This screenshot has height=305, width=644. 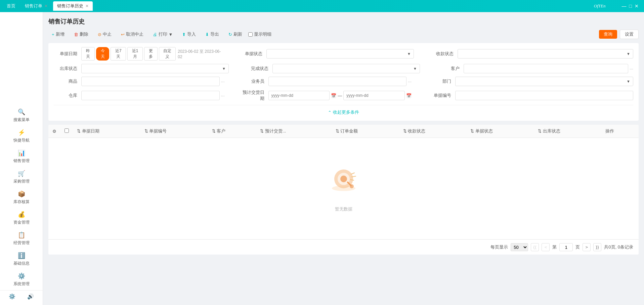 What do you see at coordinates (415, 69) in the screenshot?
I see `complete-status-chevron: ▼` at bounding box center [415, 69].